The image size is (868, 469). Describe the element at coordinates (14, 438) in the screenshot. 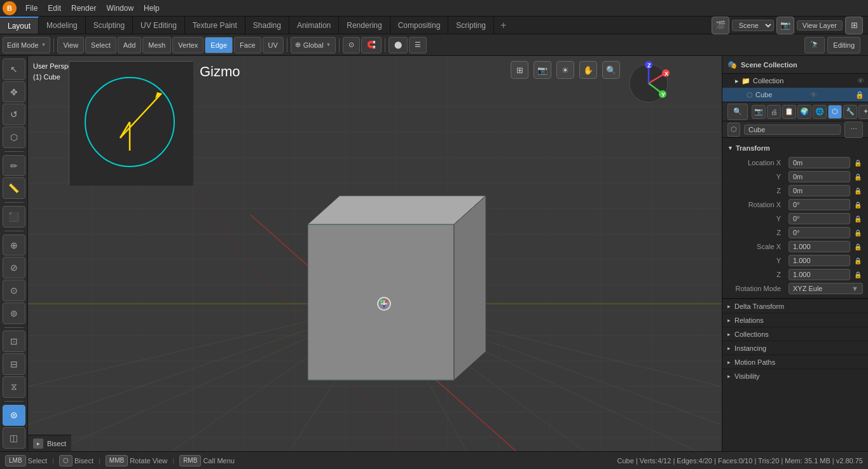

I see `tool-mirror: ◫` at that location.